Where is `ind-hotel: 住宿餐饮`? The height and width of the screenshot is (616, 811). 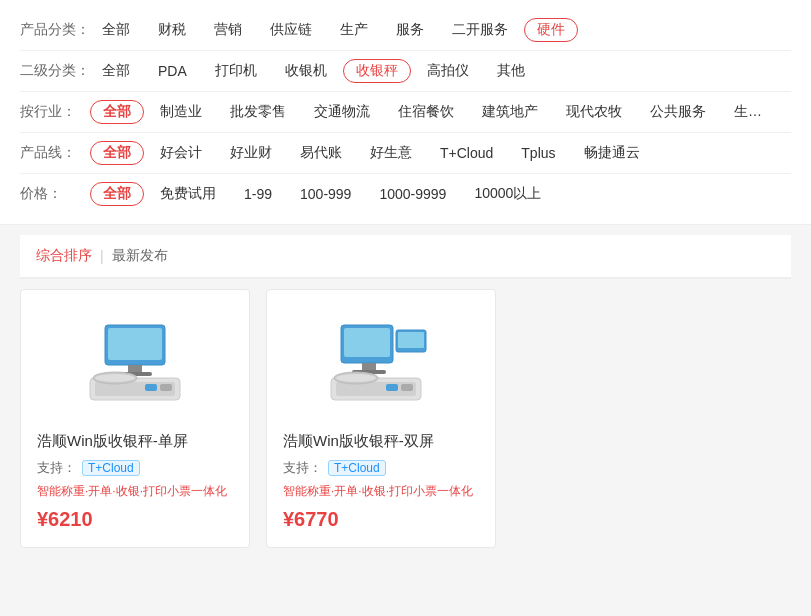 ind-hotel: 住宿餐饮 is located at coordinates (426, 112).